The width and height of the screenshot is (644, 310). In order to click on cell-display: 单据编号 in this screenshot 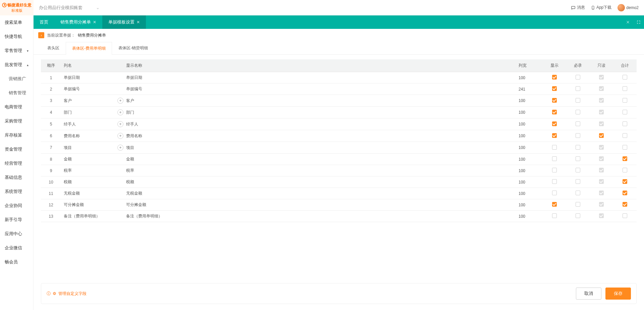, I will do `click(320, 89)`.